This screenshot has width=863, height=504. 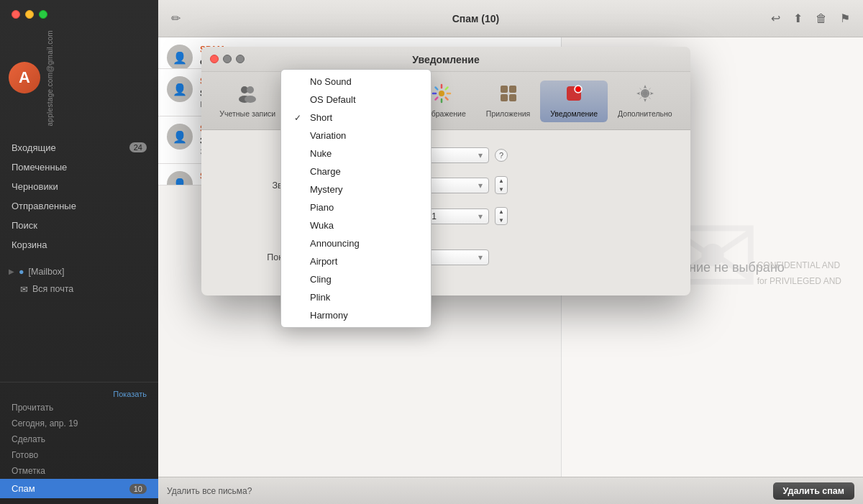 I want to click on archive-icon: ⬆, so click(x=798, y=19).